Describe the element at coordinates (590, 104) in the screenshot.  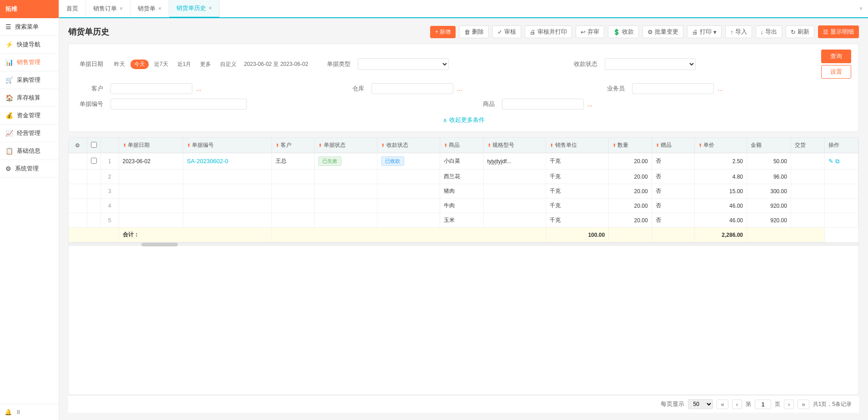
I see `goods-dots: ...` at that location.